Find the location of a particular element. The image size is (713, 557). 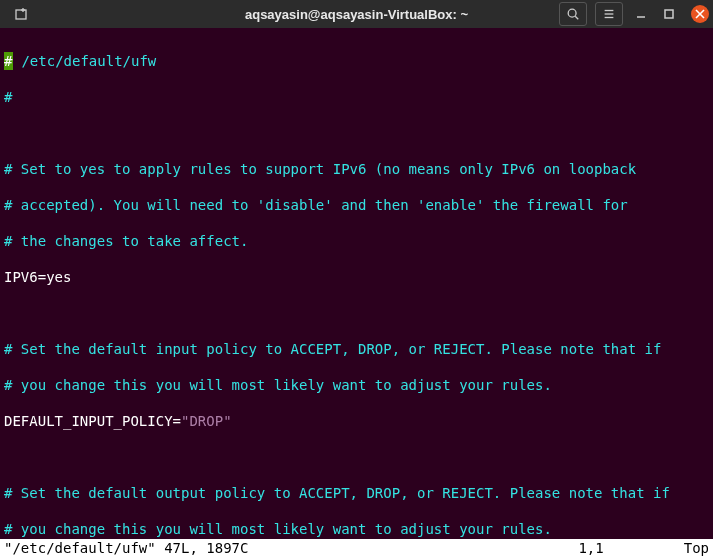

minimize-button is located at coordinates (641, 14).